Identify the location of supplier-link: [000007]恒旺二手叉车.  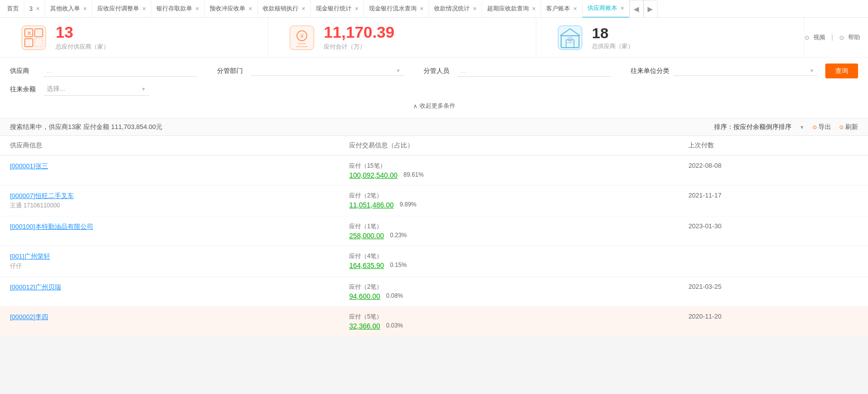
(180, 196).